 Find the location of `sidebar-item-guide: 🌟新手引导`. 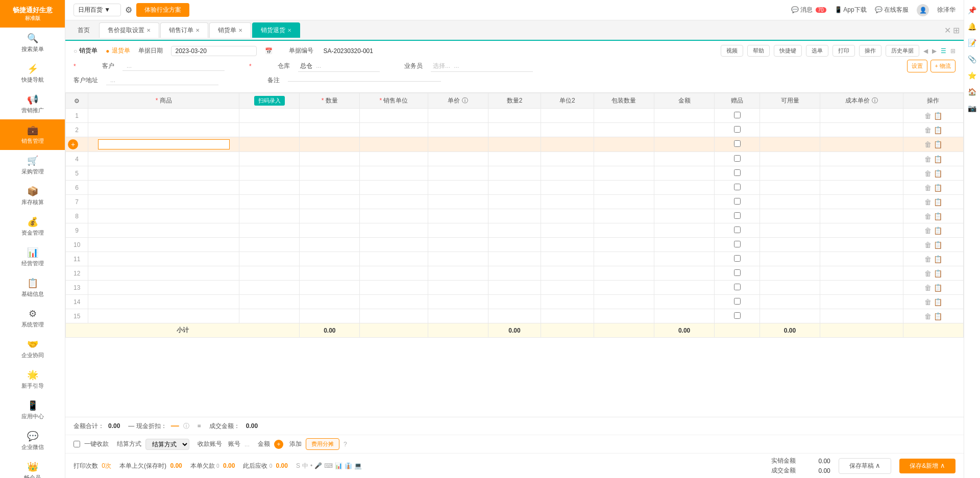

sidebar-item-guide: 🌟新手引导 is located at coordinates (33, 380).